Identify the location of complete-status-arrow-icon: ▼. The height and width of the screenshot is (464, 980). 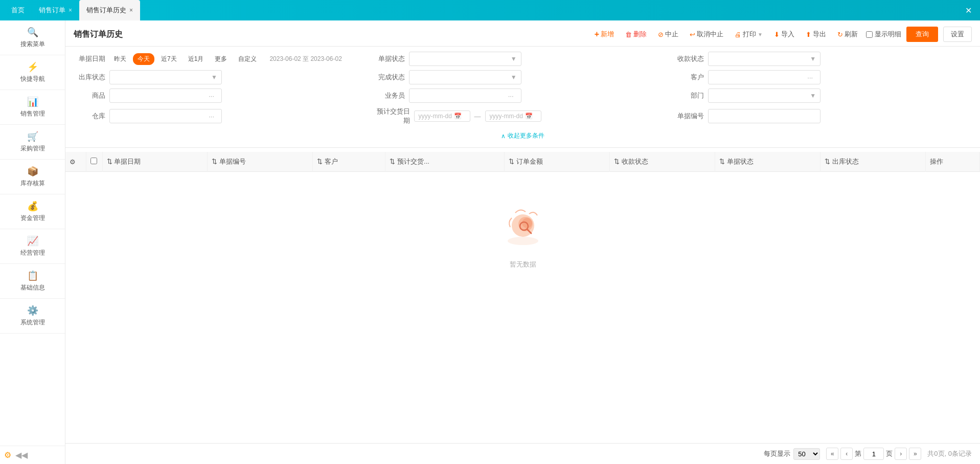
(514, 77).